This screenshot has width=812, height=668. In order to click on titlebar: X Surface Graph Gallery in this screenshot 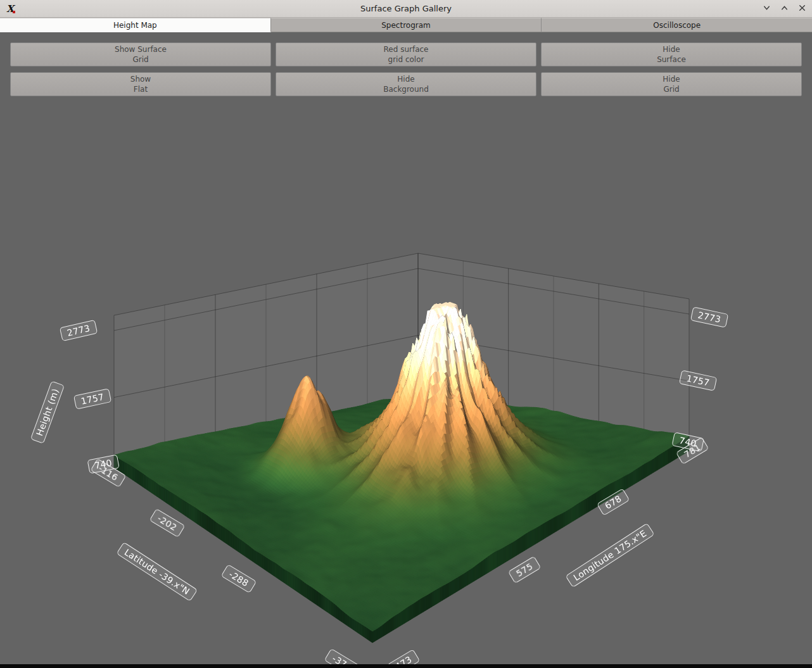, I will do `click(406, 9)`.